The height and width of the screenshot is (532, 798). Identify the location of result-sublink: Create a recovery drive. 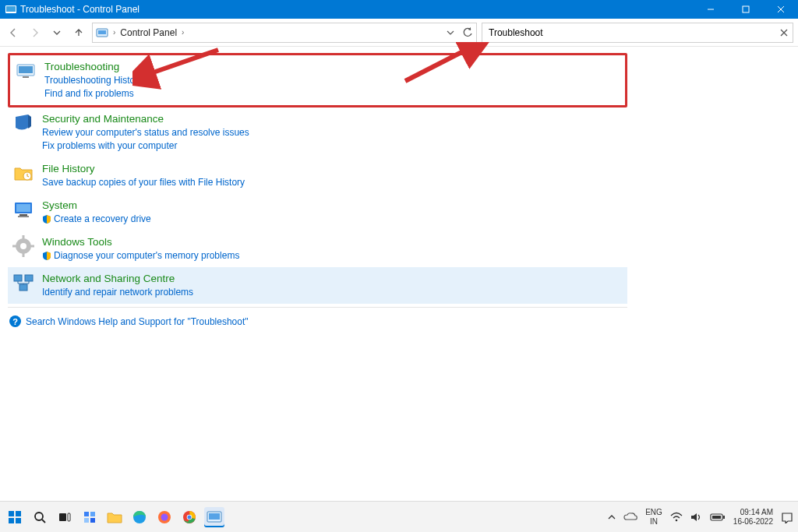
(97, 220).